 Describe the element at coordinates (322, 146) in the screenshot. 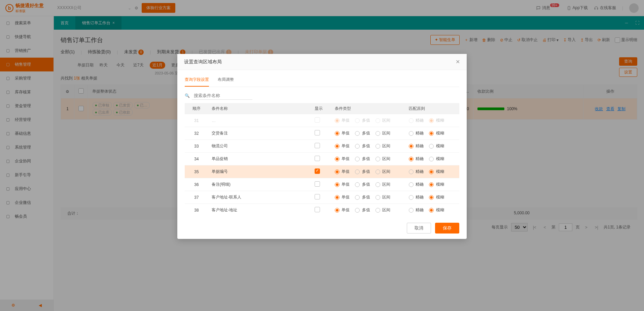

I see `config-row: 33物流公司 单值 多值 区间 精确 模糊` at that location.